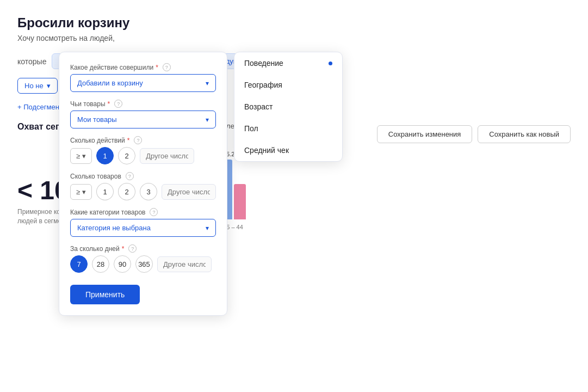 The height and width of the screenshot is (392, 588). What do you see at coordinates (81, 156) in the screenshot?
I see `gte-select-actions: ≥ ▾` at bounding box center [81, 156].